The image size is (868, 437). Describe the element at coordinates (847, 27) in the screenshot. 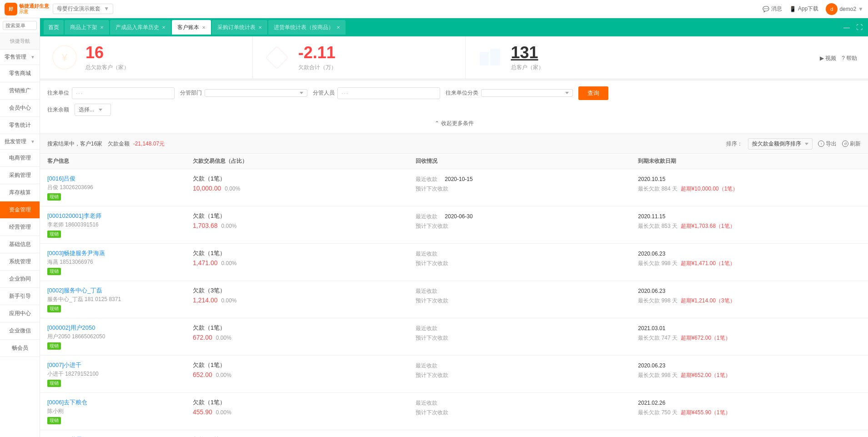

I see `tab-minimize-btn: —` at that location.